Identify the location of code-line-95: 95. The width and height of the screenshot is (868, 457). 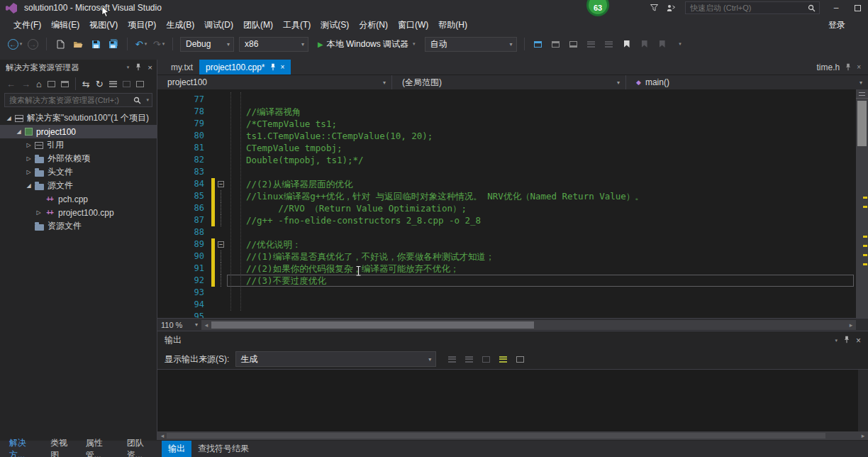
(506, 314).